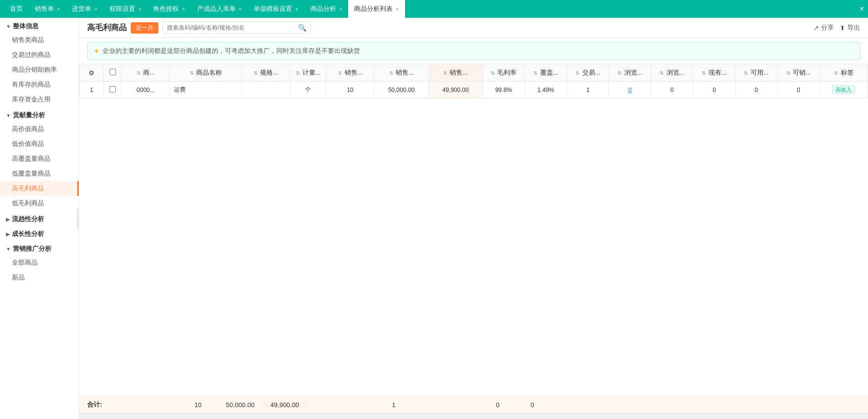  I want to click on select-all-checkbox, so click(113, 72).